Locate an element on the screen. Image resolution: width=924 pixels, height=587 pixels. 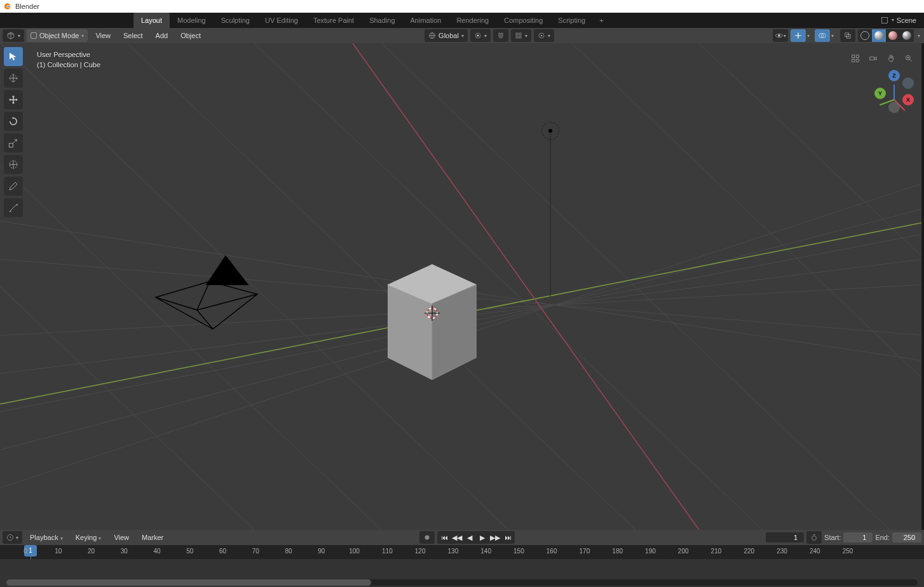
xray-toggle is located at coordinates (848, 36).